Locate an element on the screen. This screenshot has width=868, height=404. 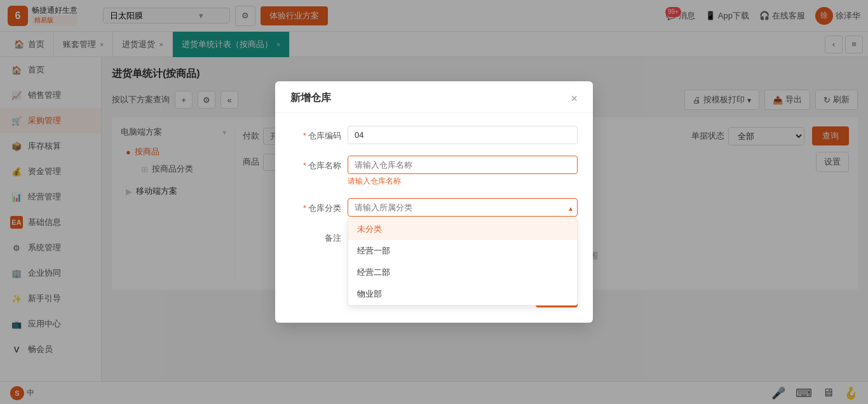
name-input is located at coordinates (463, 165).